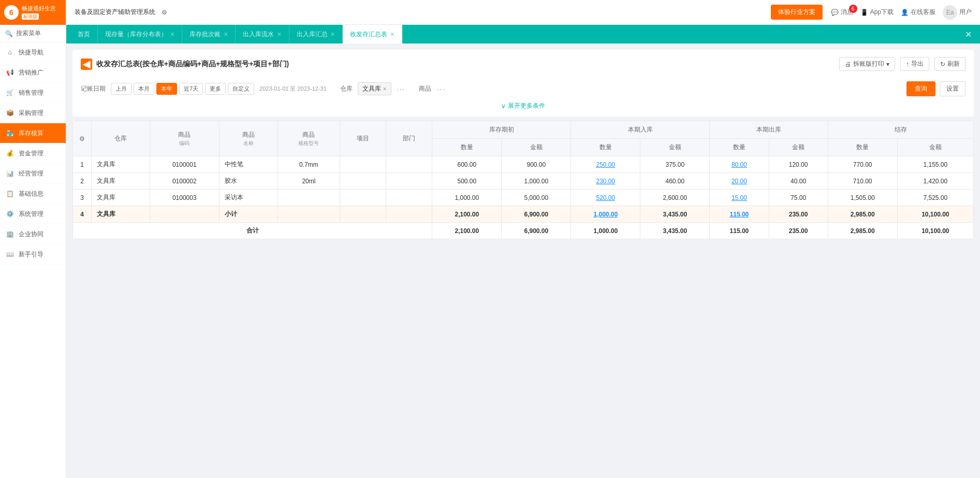 The width and height of the screenshot is (980, 478). What do you see at coordinates (10, 254) in the screenshot?
I see `guide-icon: 📖` at bounding box center [10, 254].